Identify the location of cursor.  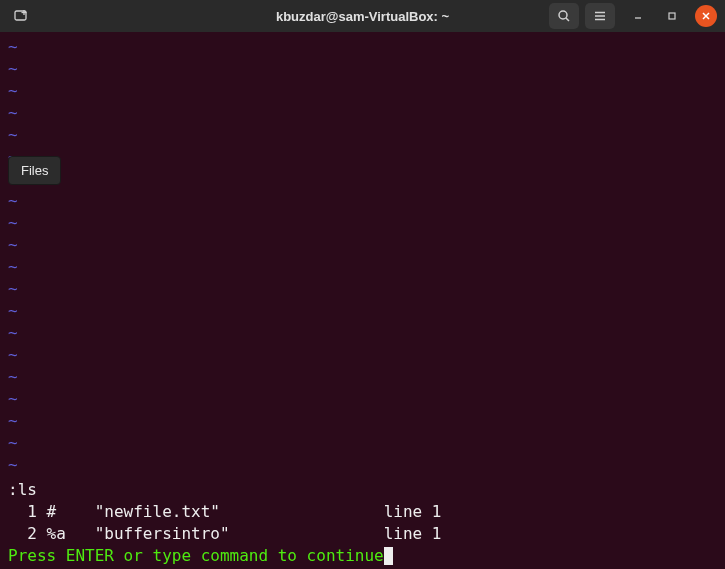
(388, 556).